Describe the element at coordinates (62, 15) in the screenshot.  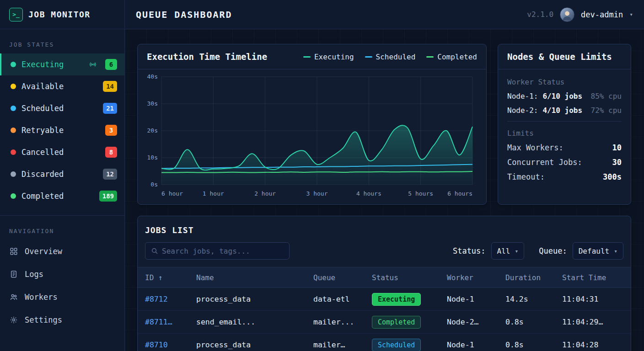
I see `app-logo: >_ JOB MONITOR` at that location.